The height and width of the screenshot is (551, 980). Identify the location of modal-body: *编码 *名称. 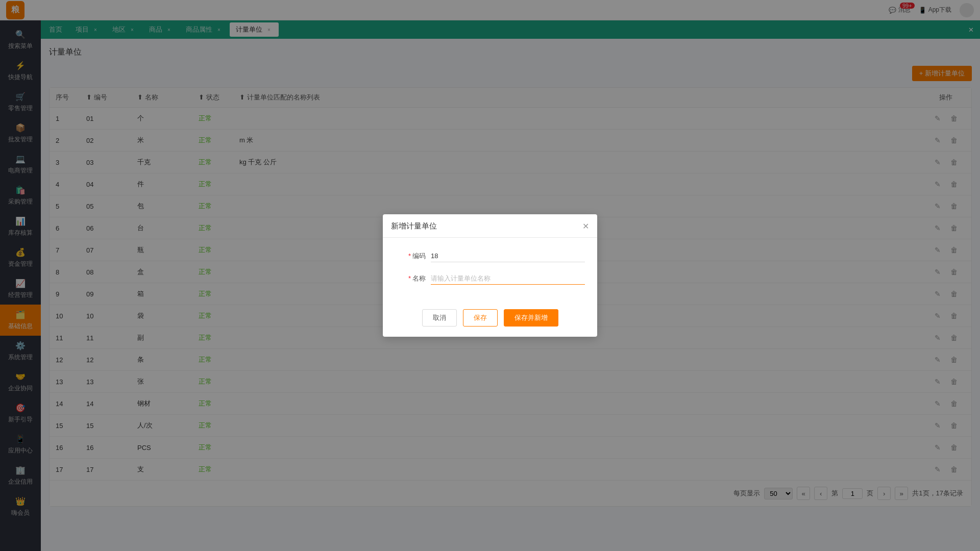
(490, 270).